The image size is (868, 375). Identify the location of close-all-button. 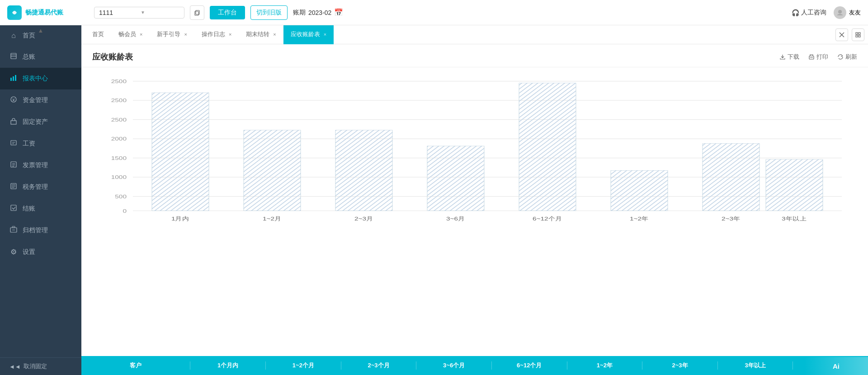
(842, 35).